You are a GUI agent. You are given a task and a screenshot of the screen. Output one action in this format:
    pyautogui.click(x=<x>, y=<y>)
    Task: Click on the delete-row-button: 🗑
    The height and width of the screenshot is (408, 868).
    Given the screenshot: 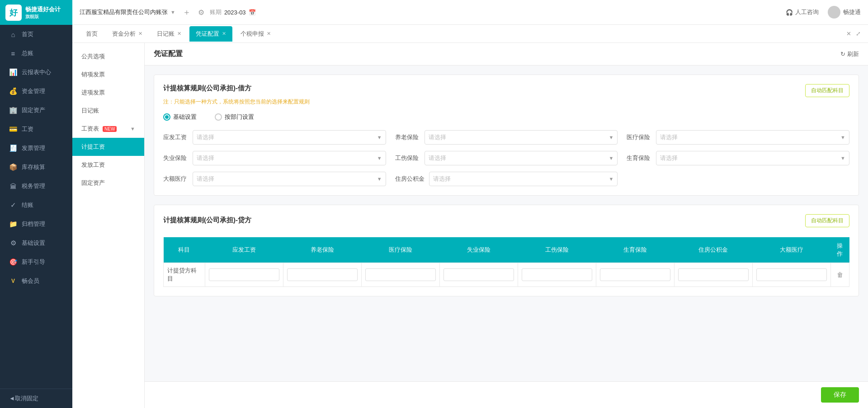 What is the action you would take?
    pyautogui.click(x=840, y=275)
    